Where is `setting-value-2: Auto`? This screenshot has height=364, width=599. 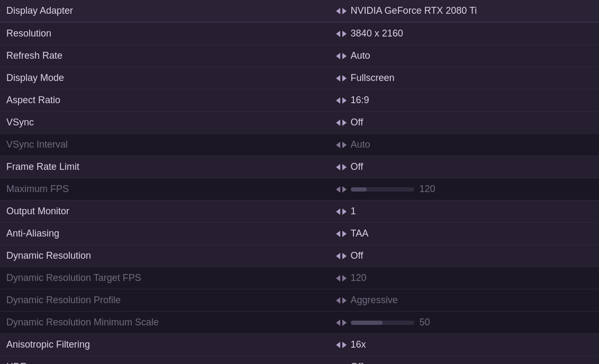 setting-value-2: Auto is located at coordinates (465, 56).